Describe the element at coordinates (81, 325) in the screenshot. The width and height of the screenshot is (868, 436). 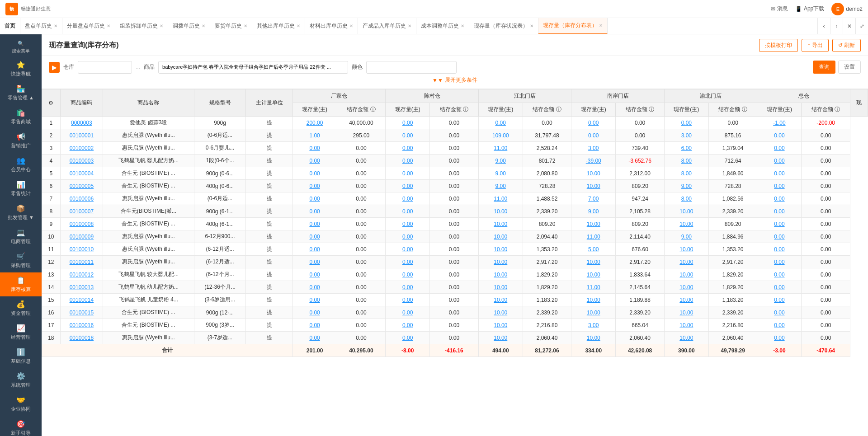
I see `table-cell: 00100016` at that location.